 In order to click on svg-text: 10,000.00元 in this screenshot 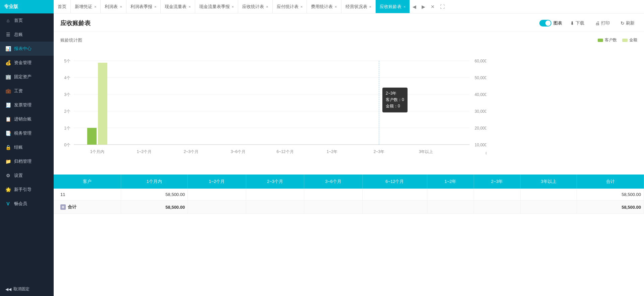, I will do `click(480, 145)`.